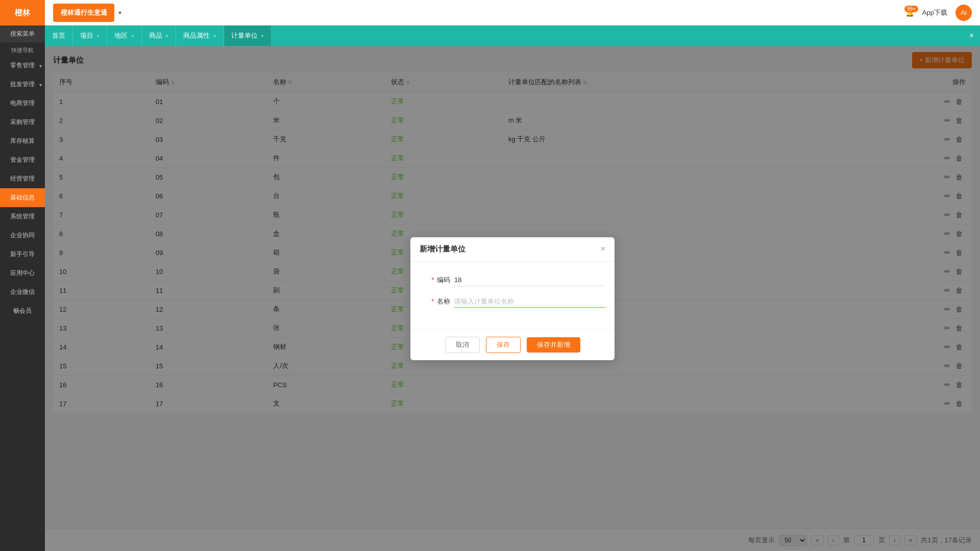 The width and height of the screenshot is (980, 551). What do you see at coordinates (22, 292) in the screenshot?
I see `sidebar-item-enterprise: 企业微信` at bounding box center [22, 292].